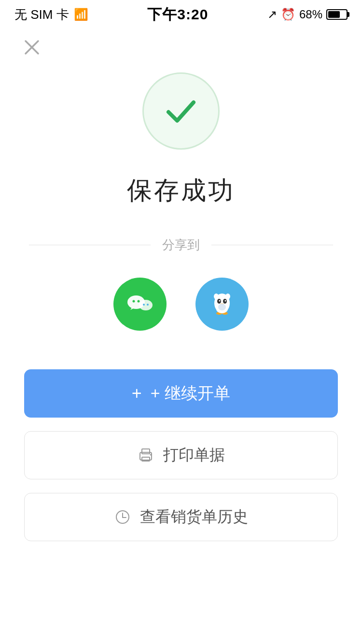 This screenshot has width=362, height=644. What do you see at coordinates (181, 245) in the screenshot?
I see `share-divider: 分享到` at bounding box center [181, 245].